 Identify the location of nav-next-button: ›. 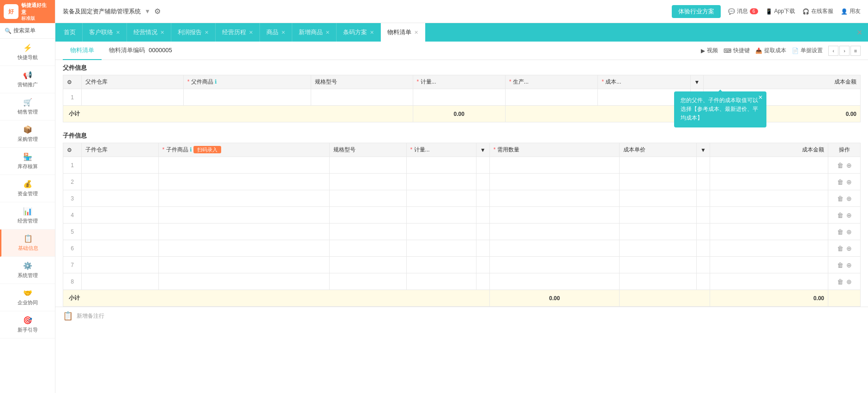
(844, 51).